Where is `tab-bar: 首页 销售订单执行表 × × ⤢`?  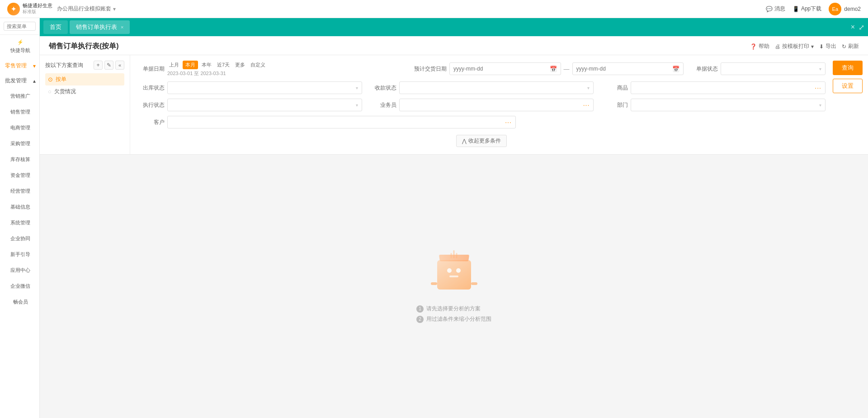 tab-bar: 首页 销售订单执行表 × × ⤢ is located at coordinates (454, 27).